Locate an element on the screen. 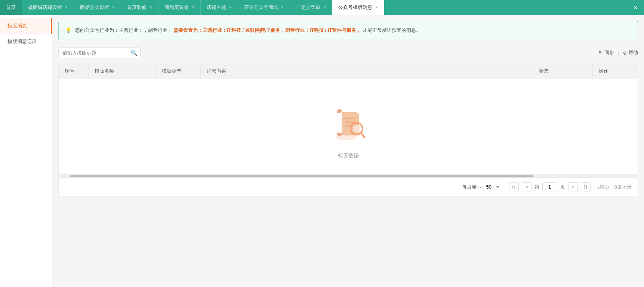 The width and height of the screenshot is (644, 287). col-header-type: 模版类型 is located at coordinates (178, 71).